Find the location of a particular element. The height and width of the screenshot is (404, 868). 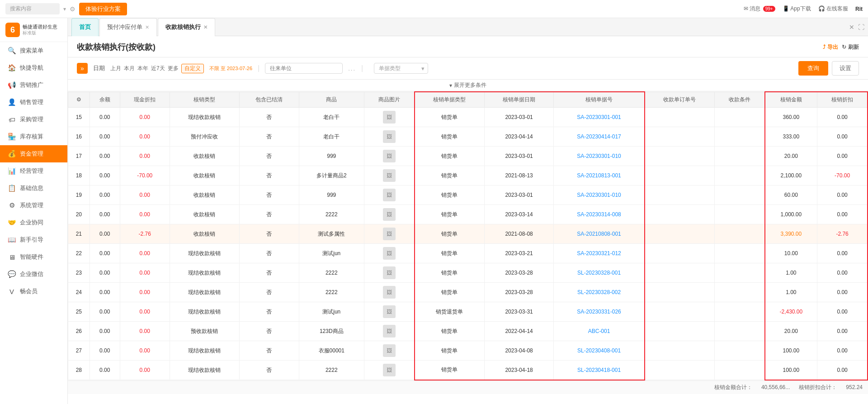

cell-5: 老白干 is located at coordinates (331, 118).